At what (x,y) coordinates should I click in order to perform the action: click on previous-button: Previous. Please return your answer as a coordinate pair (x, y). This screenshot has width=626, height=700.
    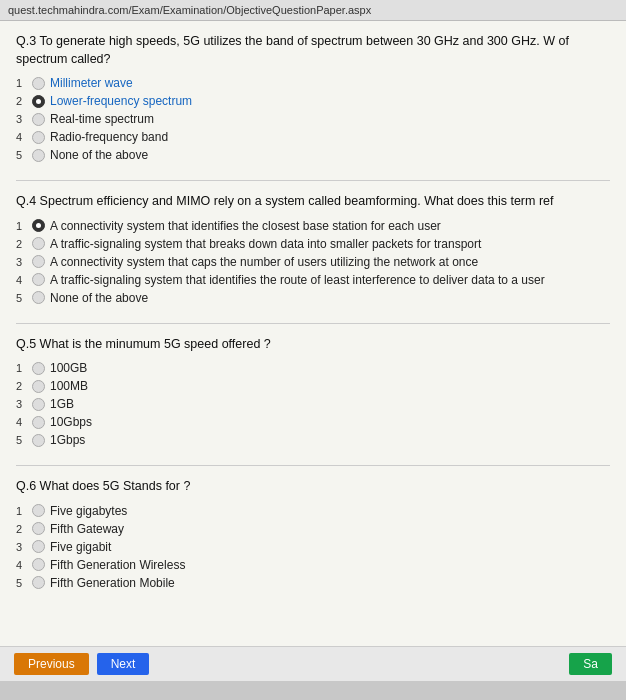
    Looking at the image, I should click on (52, 664).